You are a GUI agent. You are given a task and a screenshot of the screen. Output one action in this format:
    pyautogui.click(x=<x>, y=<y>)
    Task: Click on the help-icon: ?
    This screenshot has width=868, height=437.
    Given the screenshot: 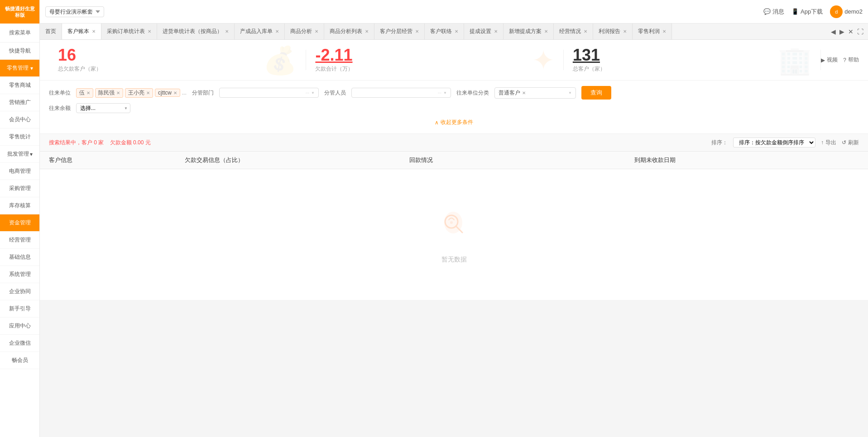 What is the action you would take?
    pyautogui.click(x=845, y=60)
    